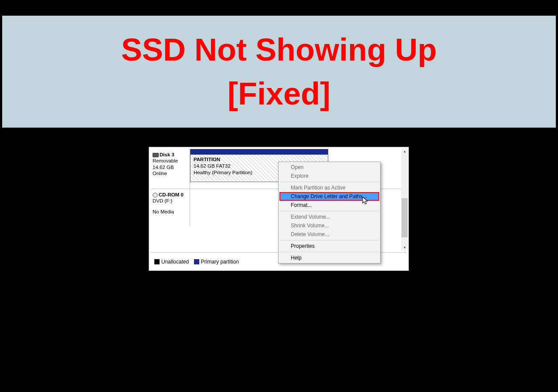 The image size is (558, 392). Describe the element at coordinates (405, 151) in the screenshot. I see `scroll-up-button: ▴` at that location.